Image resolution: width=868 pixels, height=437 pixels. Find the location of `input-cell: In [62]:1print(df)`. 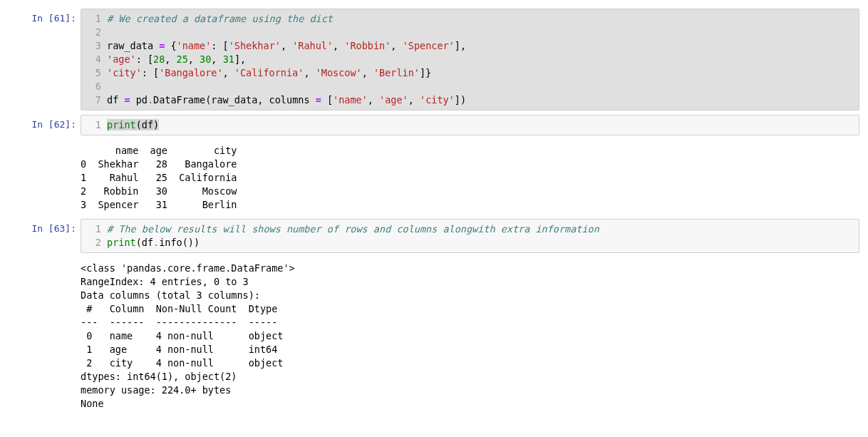

input-cell: In [62]:1print(df) is located at coordinates (434, 125).